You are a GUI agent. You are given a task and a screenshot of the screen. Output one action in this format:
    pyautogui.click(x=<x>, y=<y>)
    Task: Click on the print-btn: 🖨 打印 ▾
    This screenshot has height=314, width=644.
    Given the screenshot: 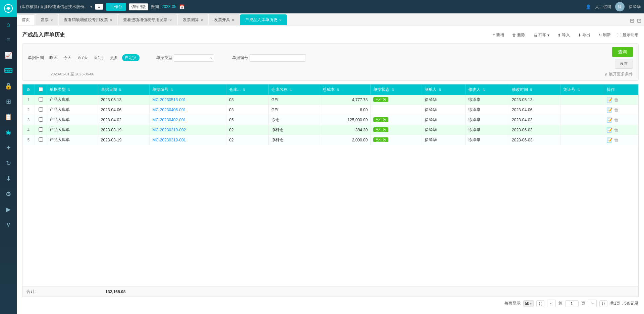 What is the action you would take?
    pyautogui.click(x=541, y=35)
    